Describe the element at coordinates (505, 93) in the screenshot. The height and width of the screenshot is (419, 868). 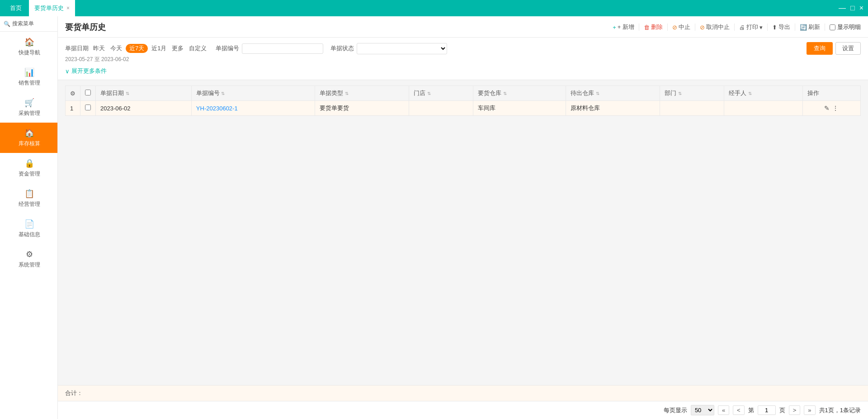
I see `sort-req-warehouse-icon: ⇅` at that location.